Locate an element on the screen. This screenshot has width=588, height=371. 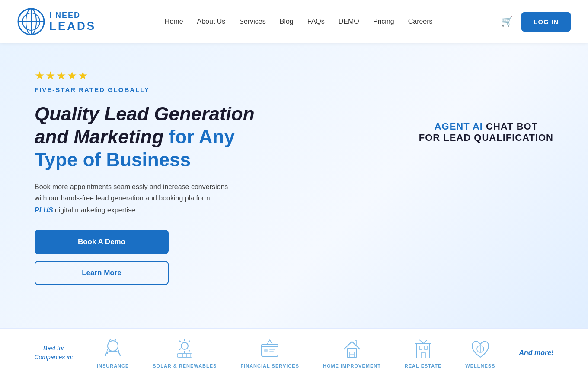
agent-ai-blue: AGENT AI is located at coordinates (459, 126).